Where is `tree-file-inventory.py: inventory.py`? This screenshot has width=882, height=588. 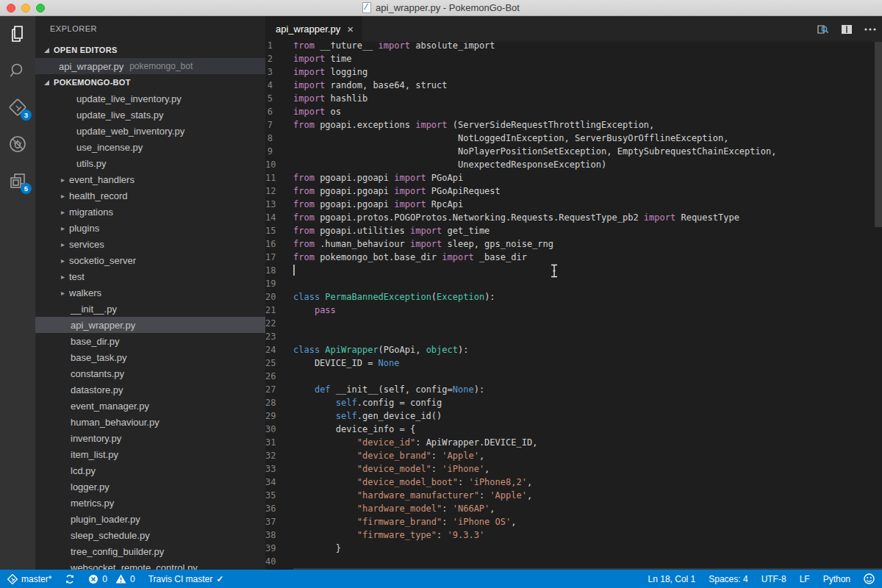 tree-file-inventory.py: inventory.py is located at coordinates (150, 438).